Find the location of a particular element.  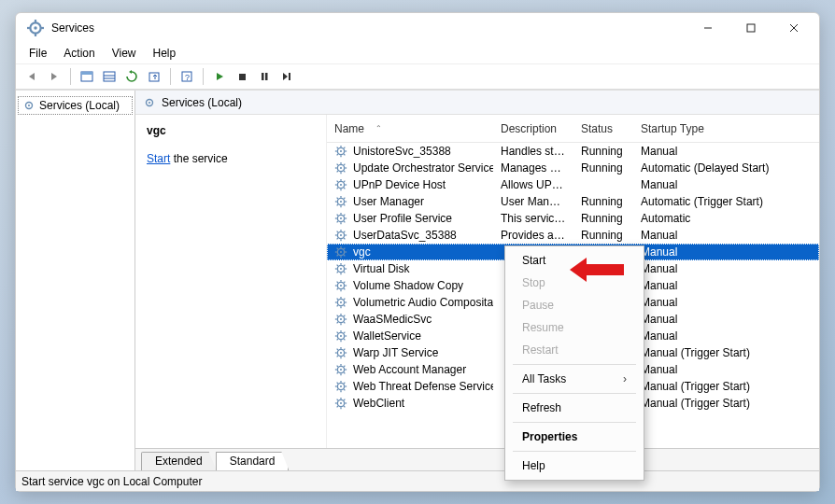

annotation-arrow is located at coordinates (597, 270).